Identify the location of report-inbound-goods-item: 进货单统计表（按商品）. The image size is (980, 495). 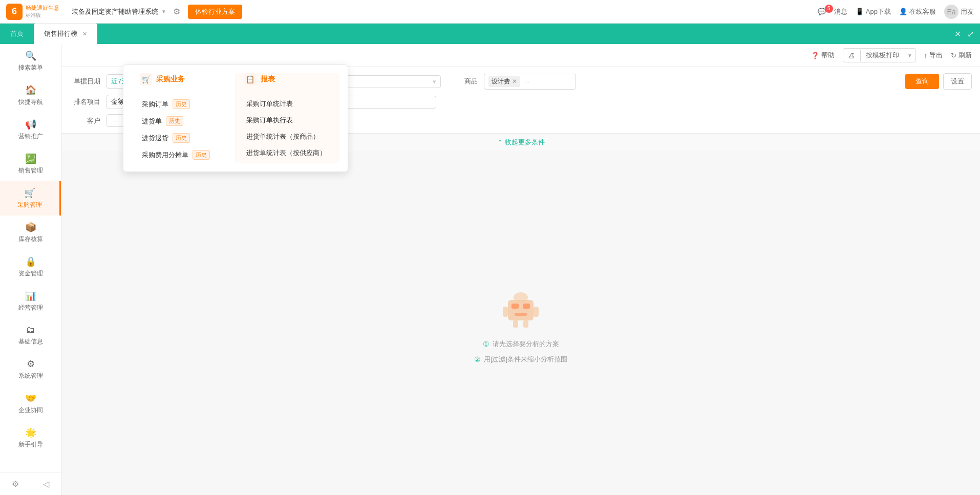
(288, 137).